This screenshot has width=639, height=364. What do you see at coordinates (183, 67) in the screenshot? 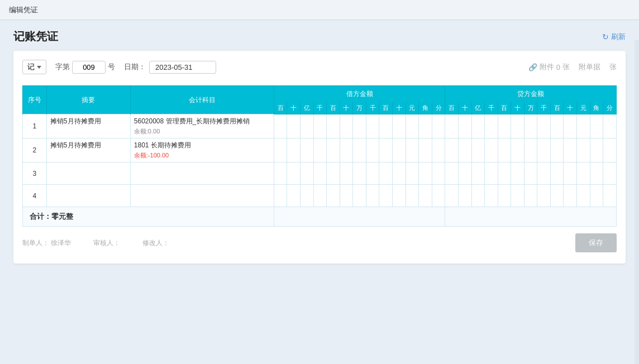
I see `date-input` at bounding box center [183, 67].